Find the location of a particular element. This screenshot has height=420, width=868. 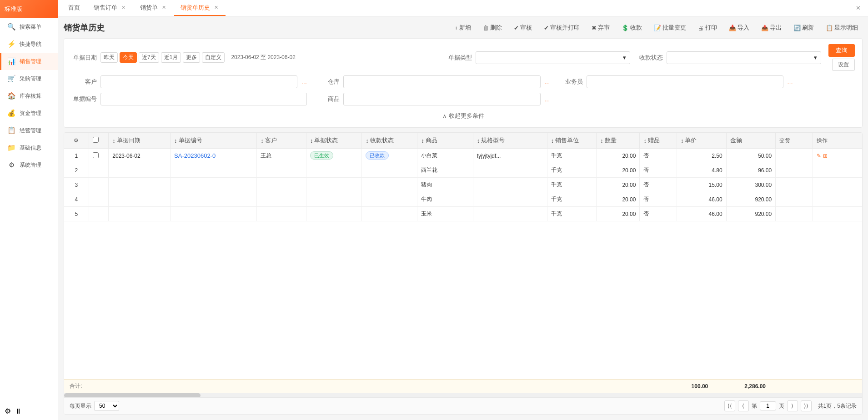

abandon-button: ✖弃审 is located at coordinates (601, 28).